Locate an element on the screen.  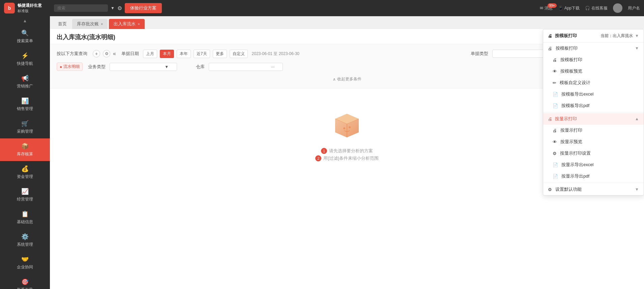
dp-pdf-icon: 📄 is located at coordinates (555, 176).